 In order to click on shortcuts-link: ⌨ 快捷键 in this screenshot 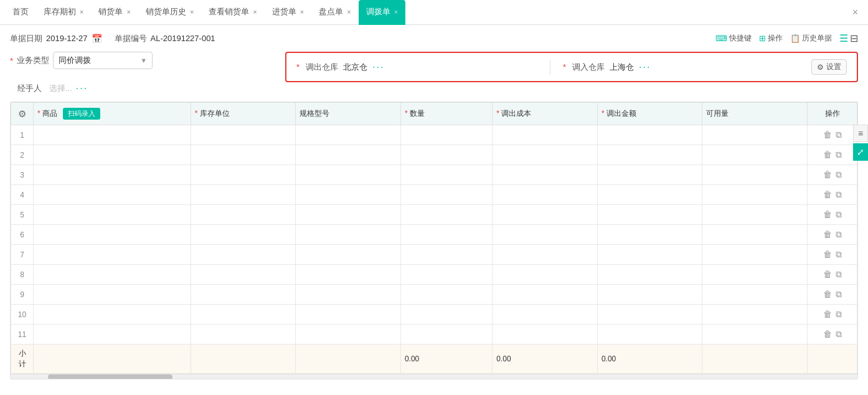, I will do `click(734, 39)`.